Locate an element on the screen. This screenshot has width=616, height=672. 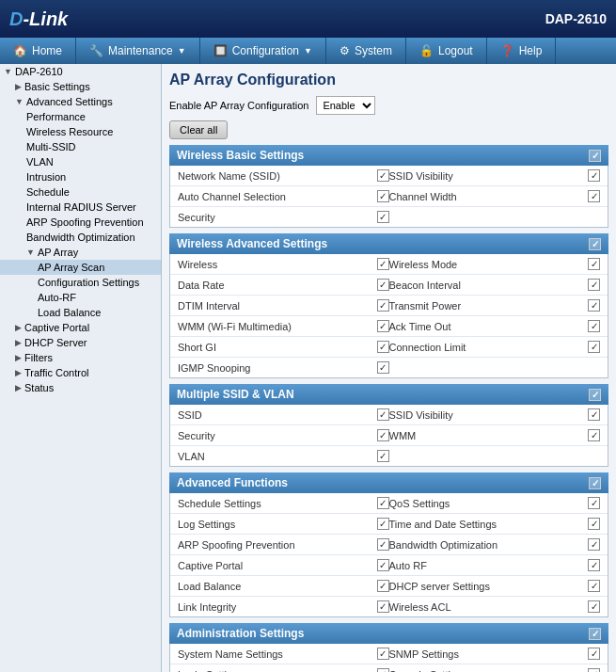
sidebar-item-ap-array-scan: AP Array Scan is located at coordinates (81, 267).